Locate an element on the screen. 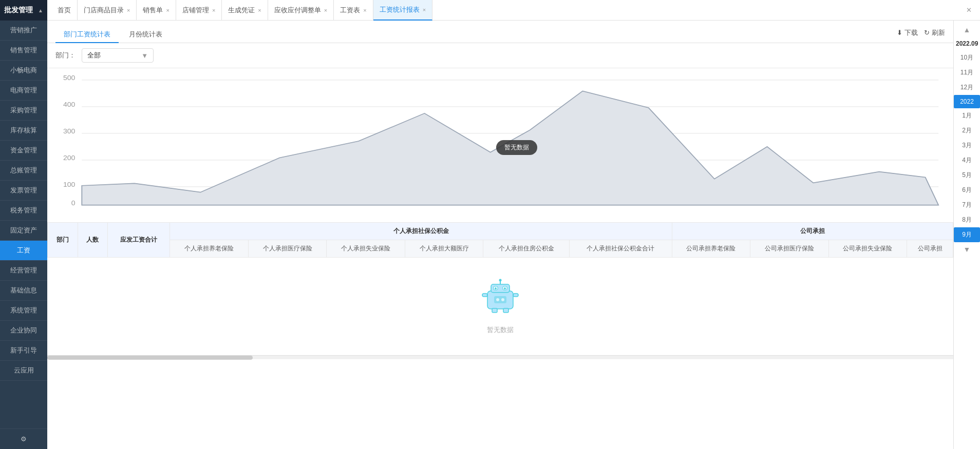 This screenshot has width=980, height=449. timeline-month-4: 4月 is located at coordinates (967, 160).